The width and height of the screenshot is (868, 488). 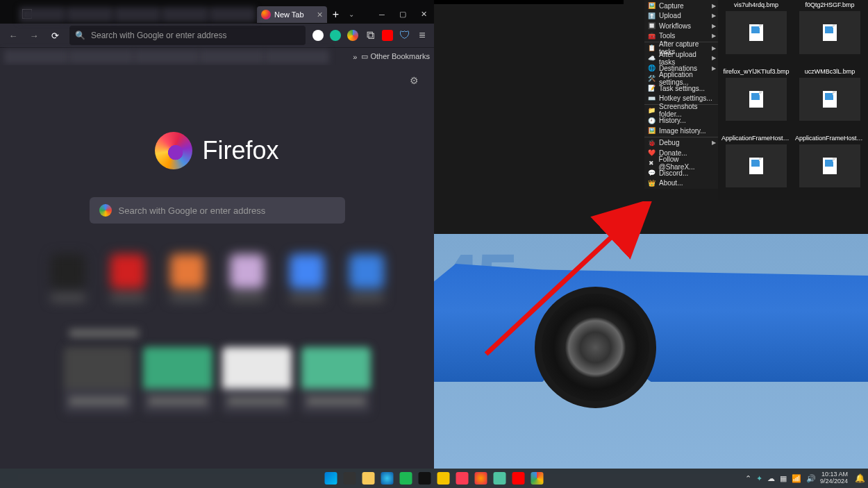 I want to click on tab-overflow-button: ⌄, so click(x=351, y=14).